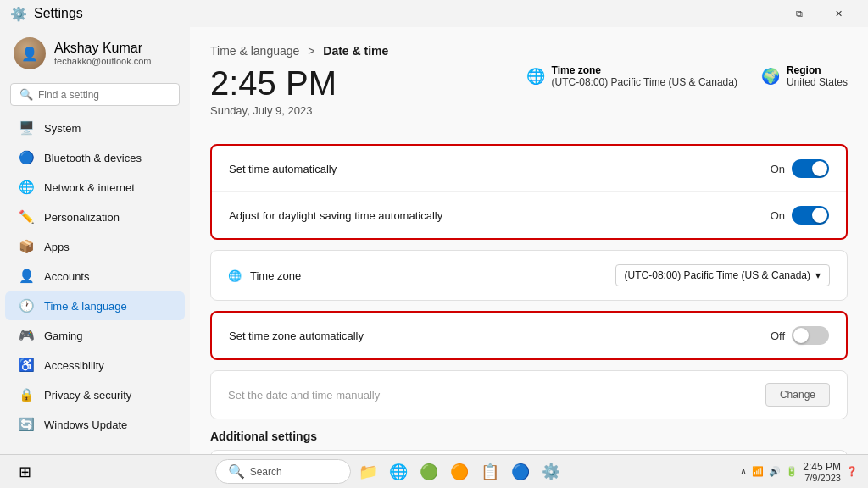 This screenshot has height=488, width=868. Describe the element at coordinates (95, 365) in the screenshot. I see `sidebar-item-accessibility: ♿ Accessibility` at that location.